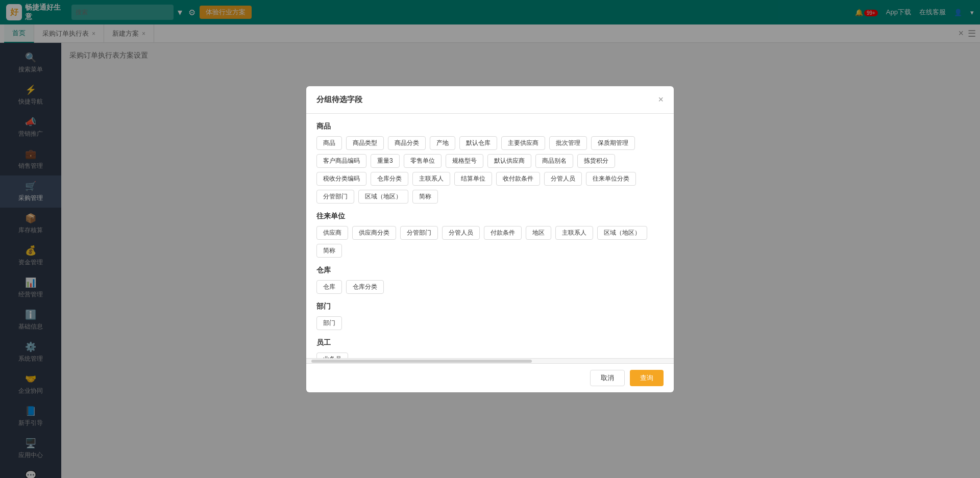 The width and height of the screenshot is (980, 478). I want to click on field-tag-0-5: 主要供应商, so click(523, 143).